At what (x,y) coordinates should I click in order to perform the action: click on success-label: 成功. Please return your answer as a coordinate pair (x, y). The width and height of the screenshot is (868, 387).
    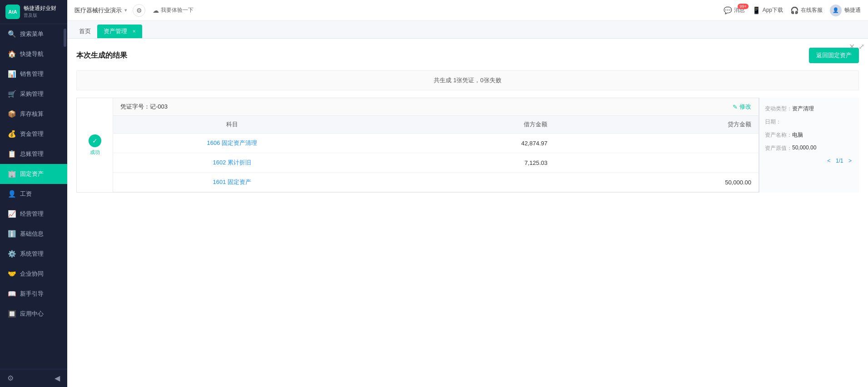
    Looking at the image, I should click on (95, 153).